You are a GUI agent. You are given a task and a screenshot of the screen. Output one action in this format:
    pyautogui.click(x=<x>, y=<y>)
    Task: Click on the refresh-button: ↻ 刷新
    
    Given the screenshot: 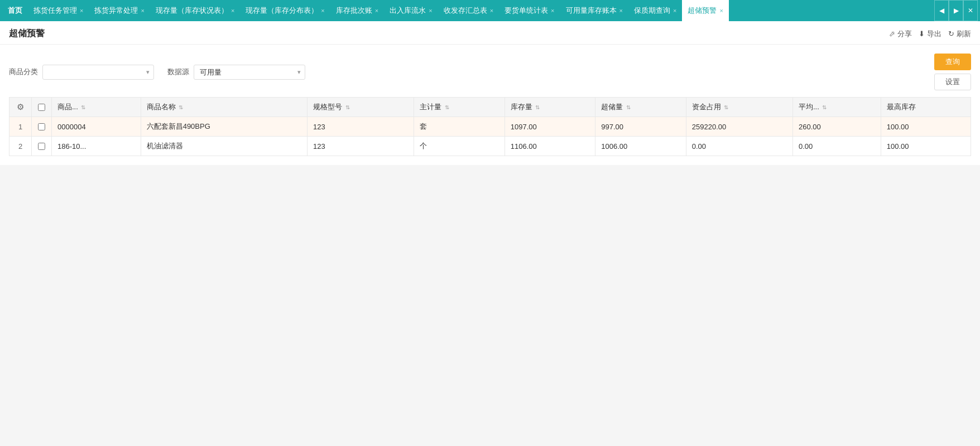 What is the action you would take?
    pyautogui.click(x=960, y=34)
    